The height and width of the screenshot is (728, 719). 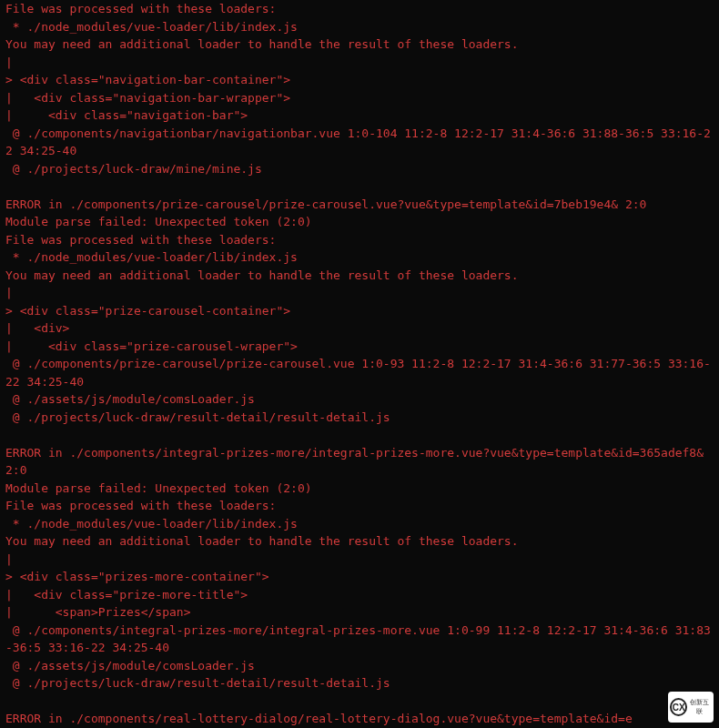 What do you see at coordinates (360, 169) in the screenshot?
I see `terminal-line: @ ./projects/luck-draw/mine/mine.js` at bounding box center [360, 169].